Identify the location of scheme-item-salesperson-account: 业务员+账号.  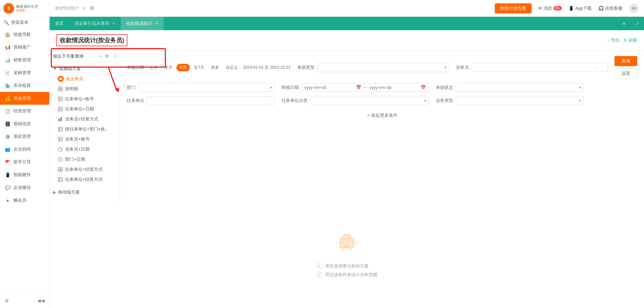
(85, 139).